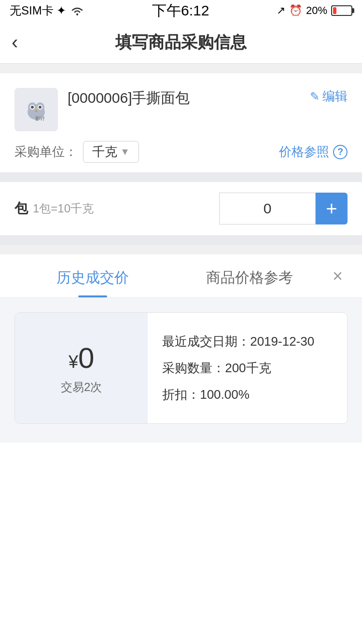 The height and width of the screenshot is (644, 362). What do you see at coordinates (332, 209) in the screenshot?
I see `quantity-plus-button: +` at bounding box center [332, 209].